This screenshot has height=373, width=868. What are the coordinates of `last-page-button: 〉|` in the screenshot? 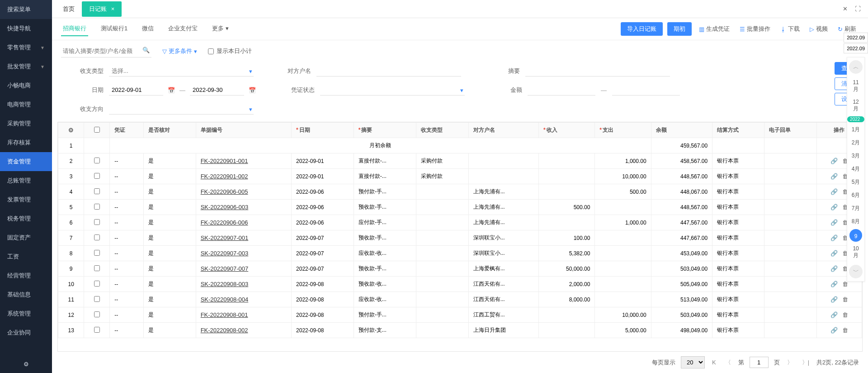 It's located at (806, 363).